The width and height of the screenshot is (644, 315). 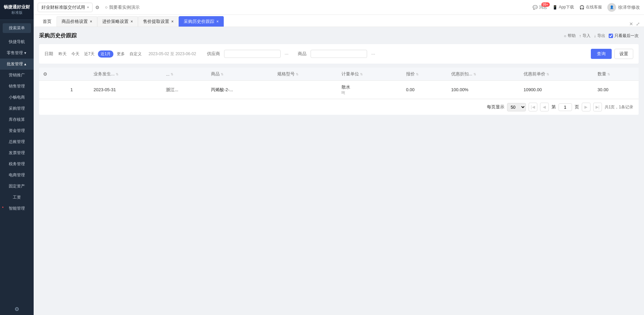 I want to click on only-last-checkbox-label: 只看最后一次, so click(x=624, y=36).